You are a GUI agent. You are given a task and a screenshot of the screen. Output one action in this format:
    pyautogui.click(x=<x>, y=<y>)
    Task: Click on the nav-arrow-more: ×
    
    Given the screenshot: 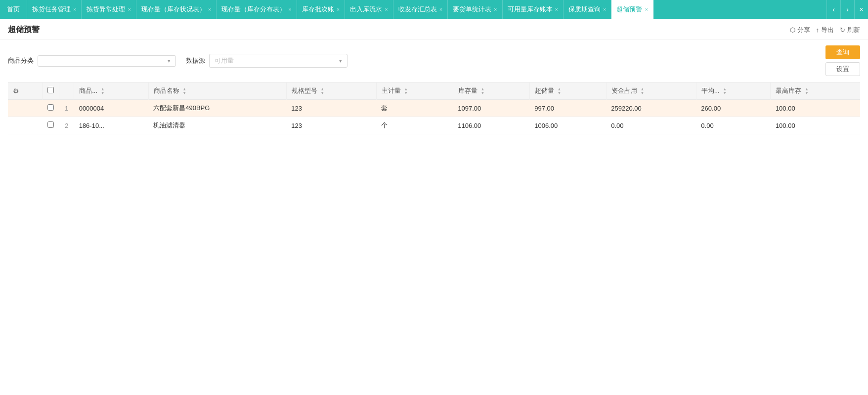 What is the action you would take?
    pyautogui.click(x=861, y=9)
    